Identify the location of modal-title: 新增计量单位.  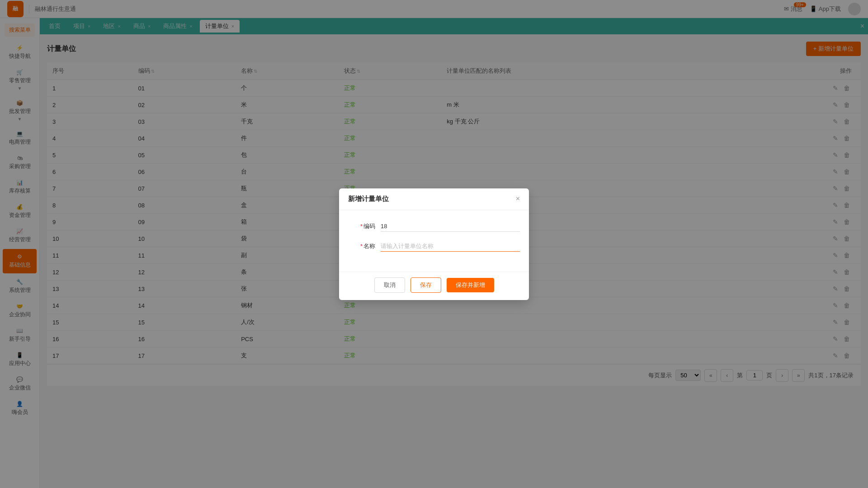
(368, 199).